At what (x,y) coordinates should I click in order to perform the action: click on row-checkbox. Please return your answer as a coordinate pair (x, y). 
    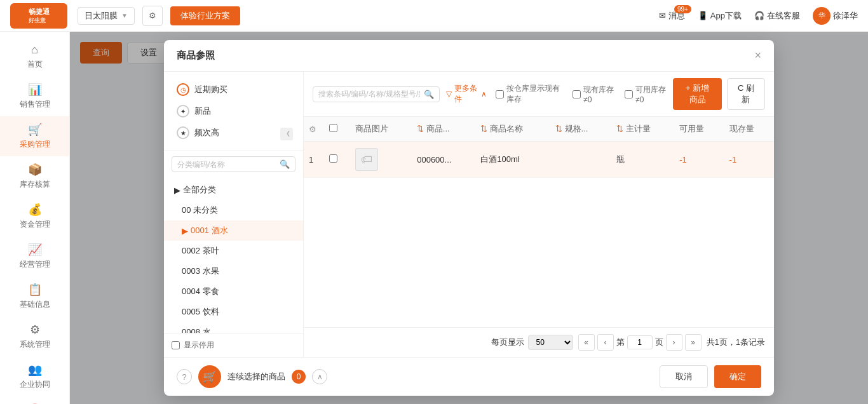
    Looking at the image, I should click on (333, 159).